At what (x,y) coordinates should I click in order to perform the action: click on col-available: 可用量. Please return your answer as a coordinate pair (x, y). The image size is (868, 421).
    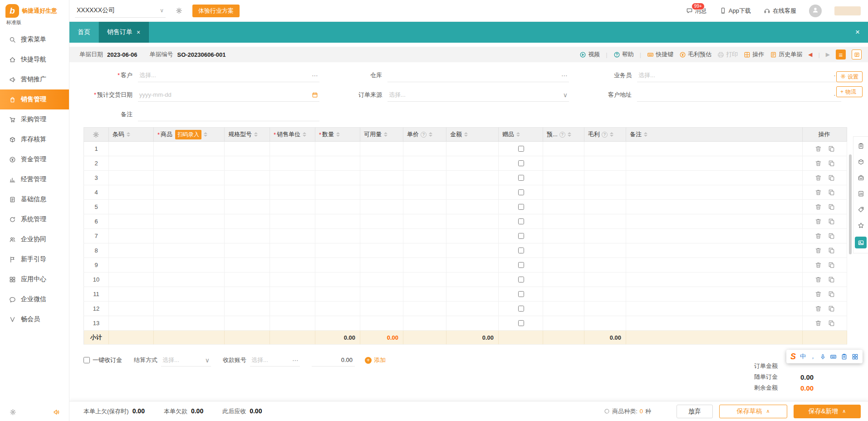
    Looking at the image, I should click on (382, 134).